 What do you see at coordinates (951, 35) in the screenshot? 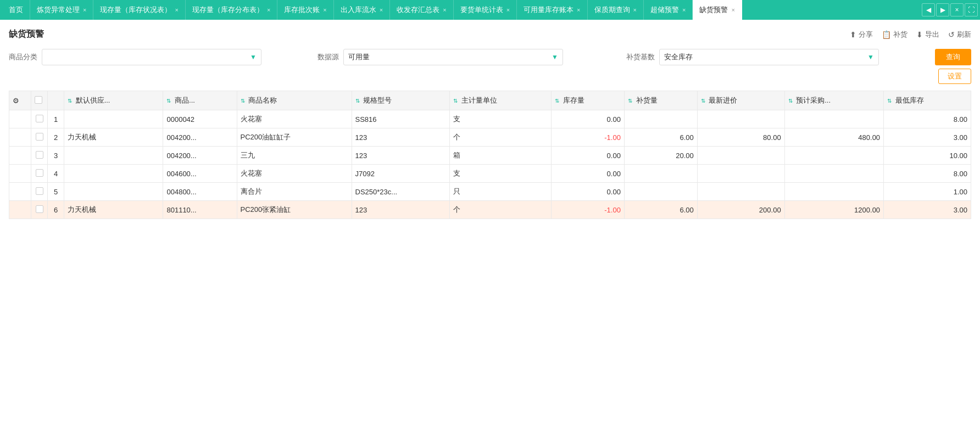
I see `refresh-icon: ↺` at bounding box center [951, 35].